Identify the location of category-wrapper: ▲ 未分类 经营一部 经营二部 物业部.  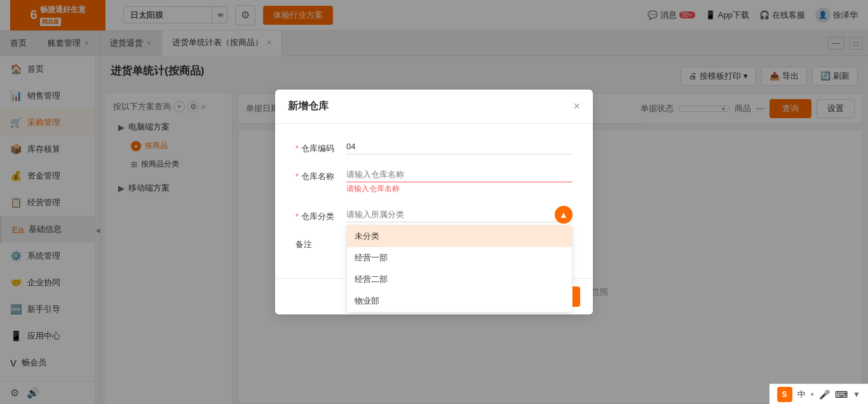
(459, 215).